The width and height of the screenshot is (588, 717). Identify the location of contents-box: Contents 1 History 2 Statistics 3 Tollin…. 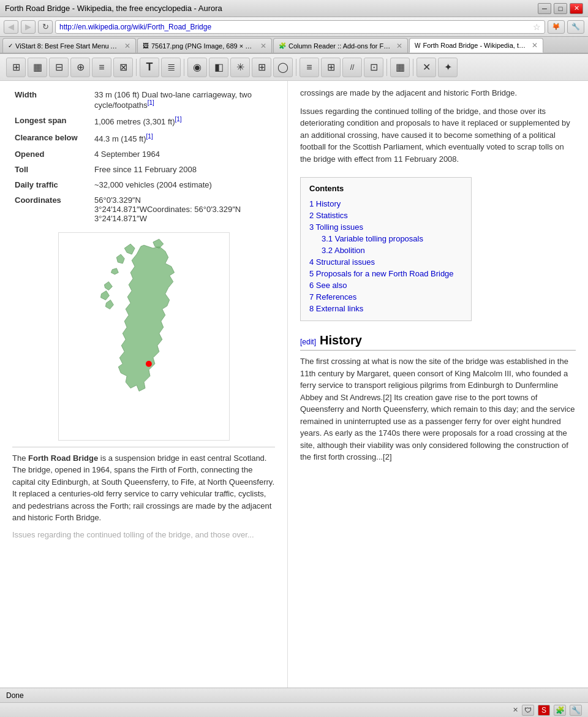
(386, 249).